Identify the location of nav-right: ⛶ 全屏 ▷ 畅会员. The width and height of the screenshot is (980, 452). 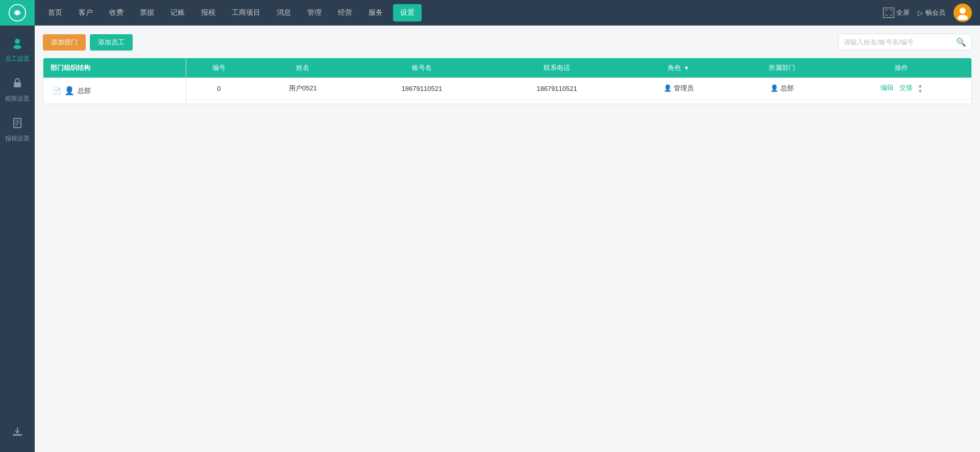
(927, 13).